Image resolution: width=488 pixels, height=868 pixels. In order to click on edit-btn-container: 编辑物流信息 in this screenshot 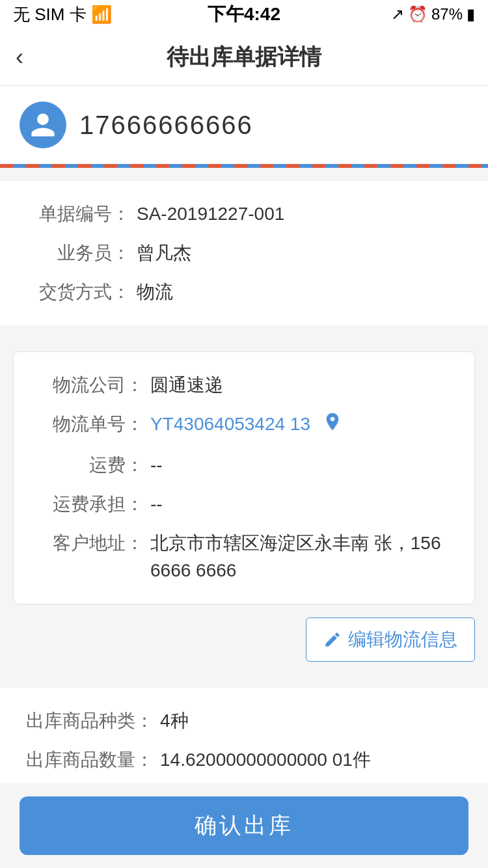, I will do `click(244, 633)`.